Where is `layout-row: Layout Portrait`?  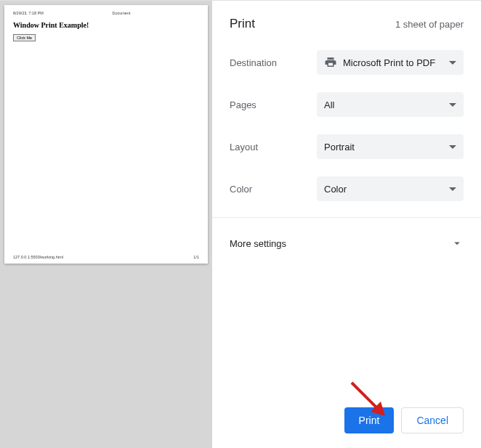 layout-row: Layout Portrait is located at coordinates (347, 147).